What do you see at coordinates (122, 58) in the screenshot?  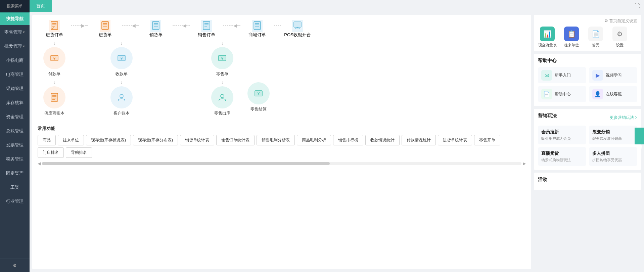 I see `receipt-icon: ¥` at bounding box center [122, 58].